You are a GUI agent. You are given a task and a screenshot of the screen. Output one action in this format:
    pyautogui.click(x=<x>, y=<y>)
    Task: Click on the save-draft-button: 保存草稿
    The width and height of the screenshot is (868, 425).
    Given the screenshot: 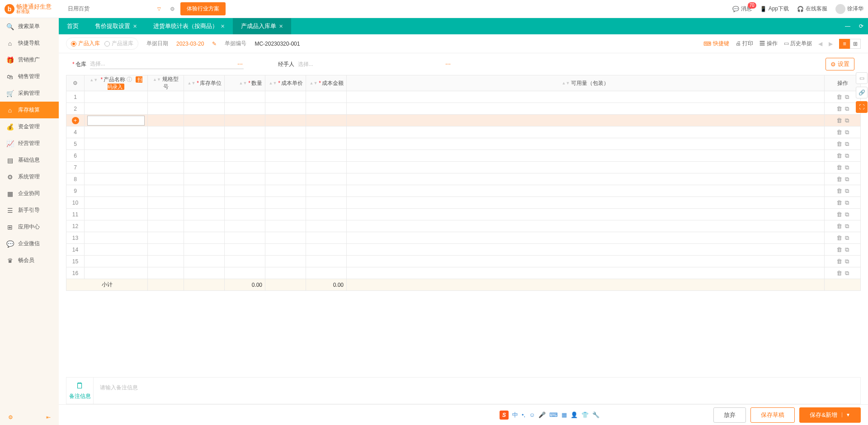 What is the action you would take?
    pyautogui.click(x=773, y=415)
    